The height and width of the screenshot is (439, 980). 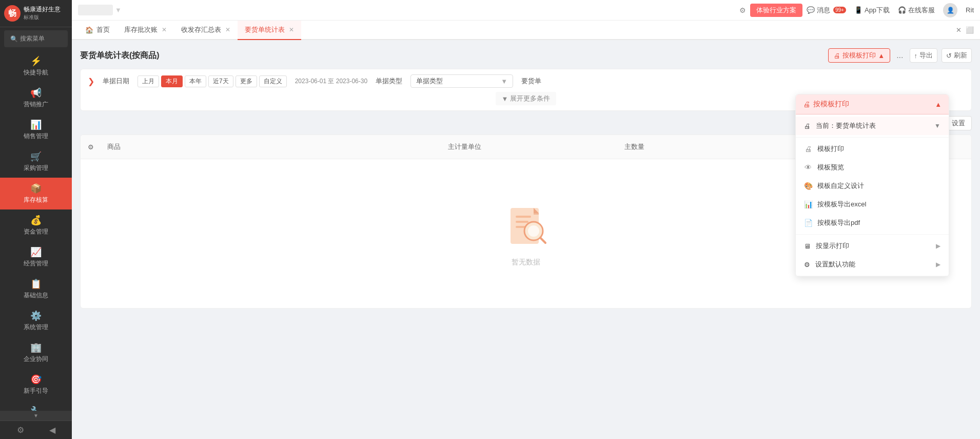 I want to click on sidebar-item-appstore: 🔧 应用中心, so click(x=36, y=406).